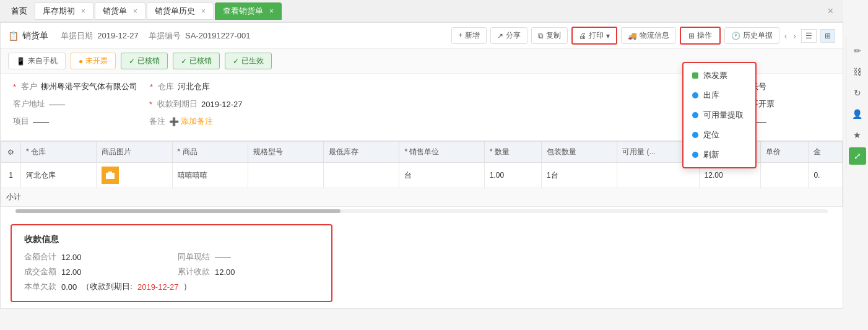 The height and width of the screenshot is (330, 868). What do you see at coordinates (594, 36) in the screenshot?
I see `print-button: 🖨 打印 ▾` at bounding box center [594, 36].